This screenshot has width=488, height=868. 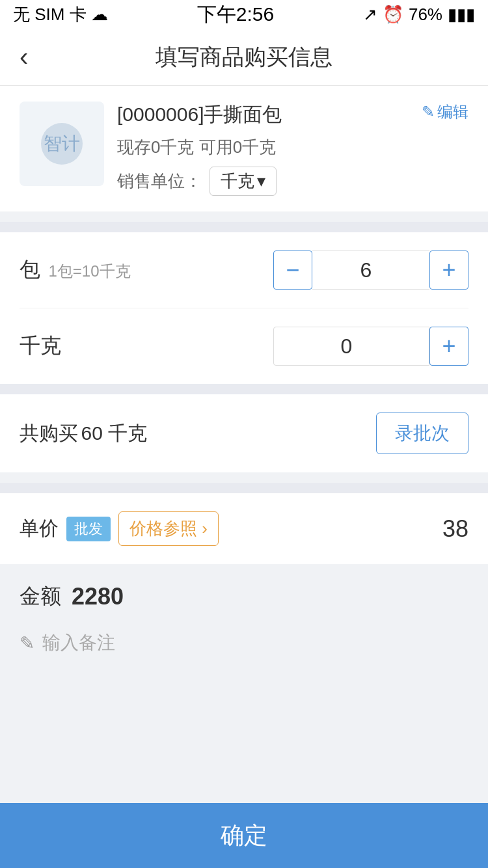 What do you see at coordinates (244, 835) in the screenshot?
I see `confirm-button: 确定` at bounding box center [244, 835].